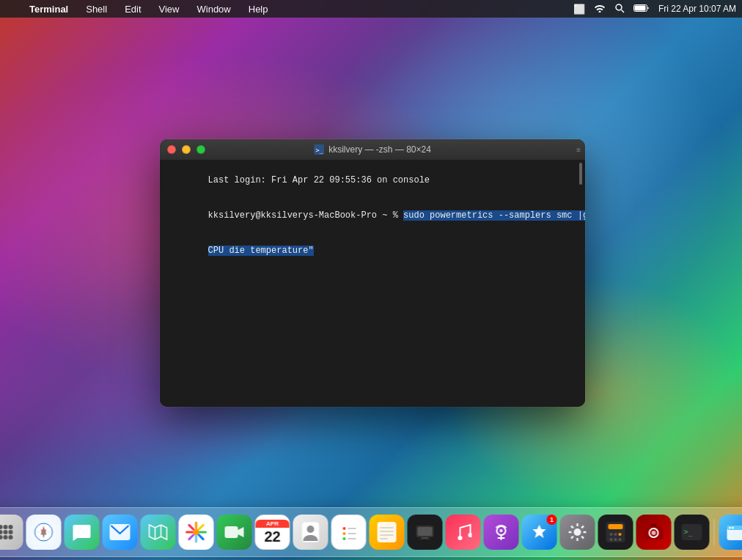  What do you see at coordinates (139, 9) in the screenshot?
I see `menubar-left: Terminal Shell Edit View Window Help` at bounding box center [139, 9].